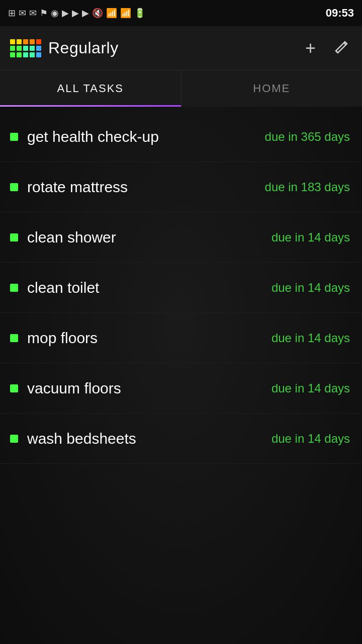 This screenshot has height=644, width=362. Describe the element at coordinates (22, 13) in the screenshot. I see `email-icon: ✉` at that location.